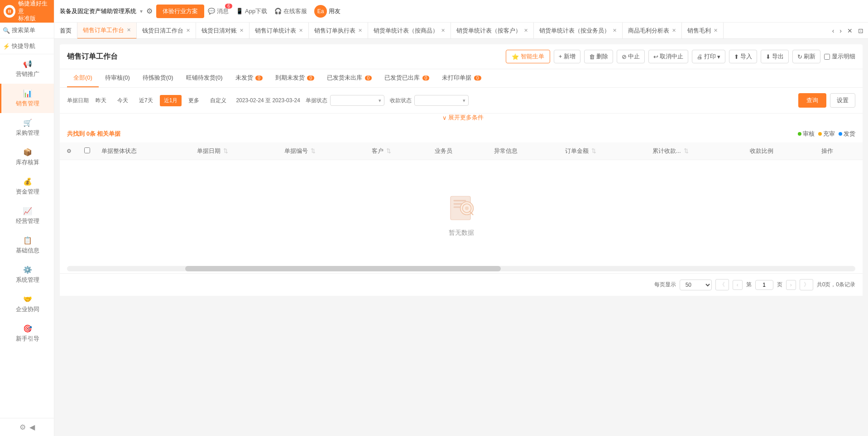  I want to click on payment-select, so click(441, 100).